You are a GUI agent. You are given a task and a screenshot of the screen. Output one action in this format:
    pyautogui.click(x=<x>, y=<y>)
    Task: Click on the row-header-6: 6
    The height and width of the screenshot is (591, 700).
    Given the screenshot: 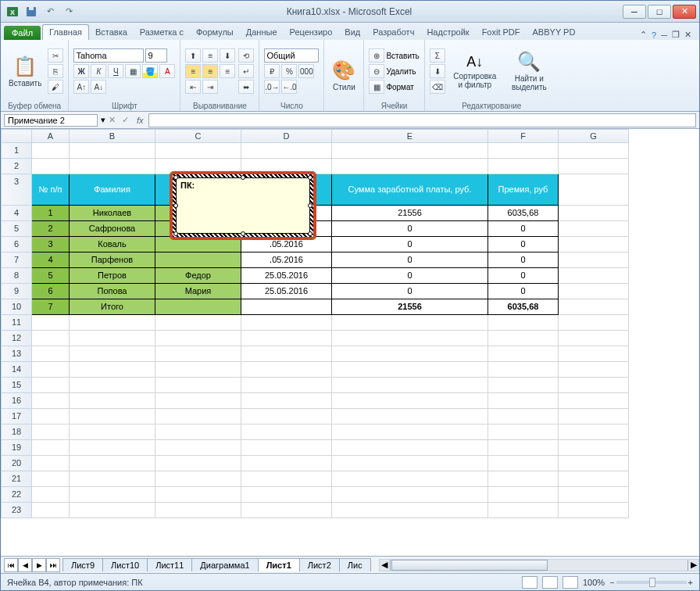 What is the action you would take?
    pyautogui.click(x=16, y=245)
    